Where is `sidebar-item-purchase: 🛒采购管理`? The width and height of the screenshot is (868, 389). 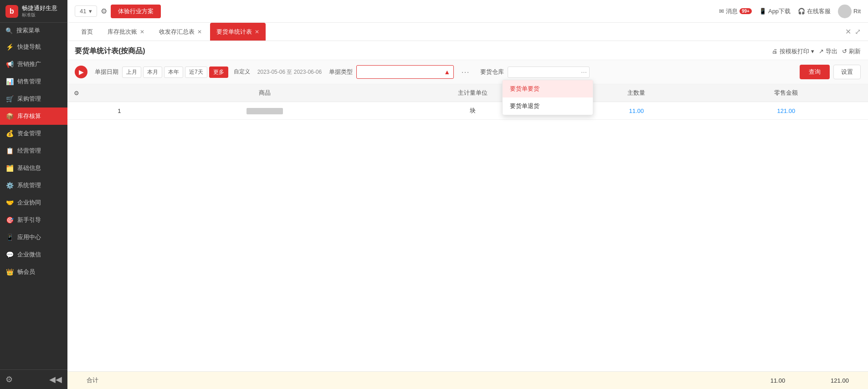 sidebar-item-purchase: 🛒采购管理 is located at coordinates (34, 99).